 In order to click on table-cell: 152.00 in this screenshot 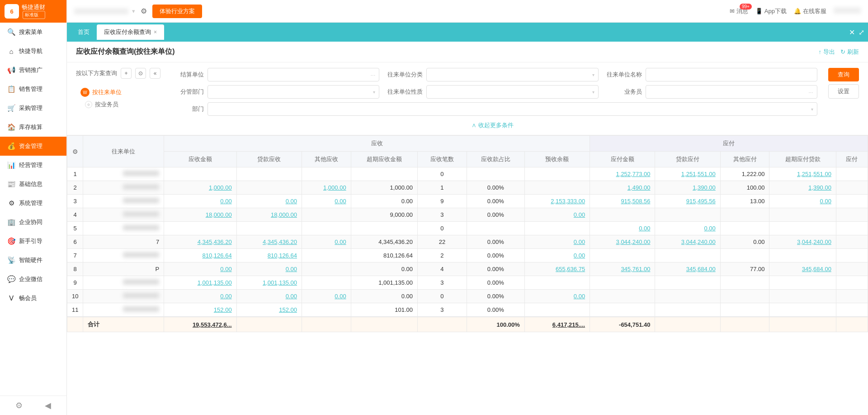, I will do `click(269, 310)`.